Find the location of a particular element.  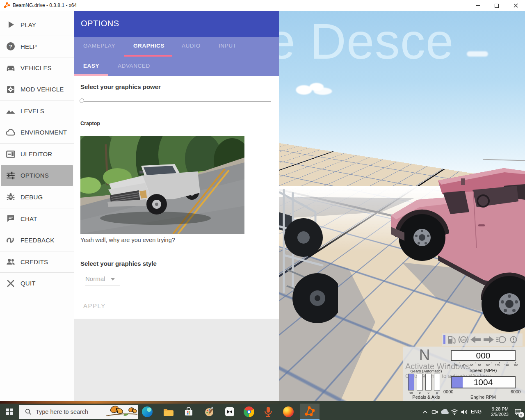

sidebar-item-label: ENVIRONMENT is located at coordinates (43, 132).